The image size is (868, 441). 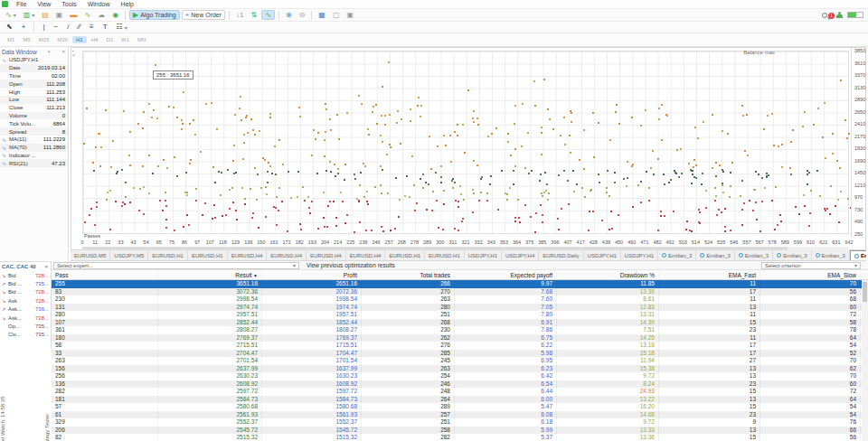 What do you see at coordinates (459, 385) in the screenshot?
I see `result-row-pass-136: 1362608.921608.922466.548.242360` at bounding box center [459, 385].